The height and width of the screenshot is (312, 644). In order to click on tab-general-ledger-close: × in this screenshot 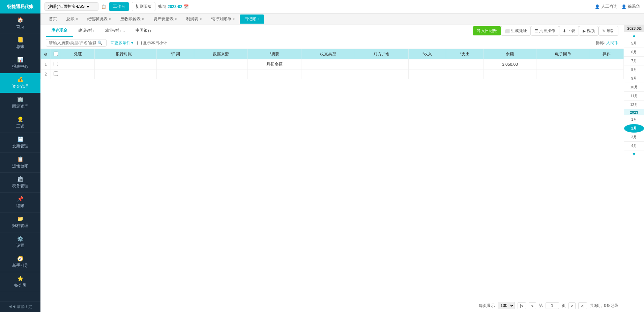, I will do `click(77, 19)`.